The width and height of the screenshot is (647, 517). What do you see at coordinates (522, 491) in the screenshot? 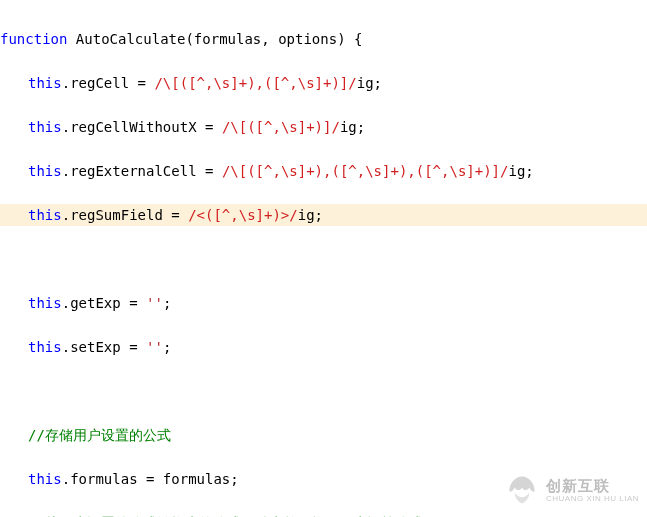
I see `watermark-logo-icon` at bounding box center [522, 491].